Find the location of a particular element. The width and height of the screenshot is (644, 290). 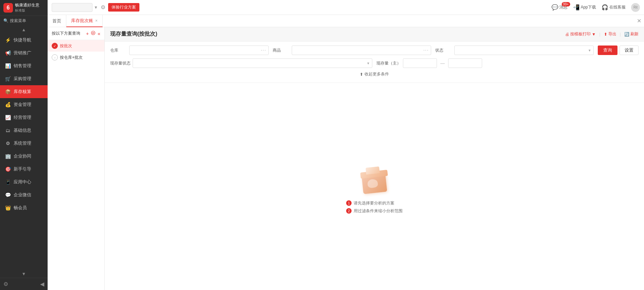

print-dropdown-icon: ▼ is located at coordinates (594, 34).